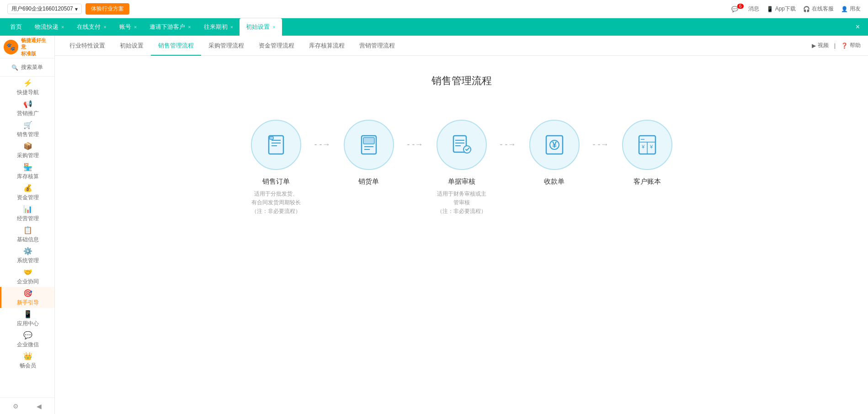 This screenshot has height=414, width=868. I want to click on page-title: 销售管理流程, so click(462, 81).